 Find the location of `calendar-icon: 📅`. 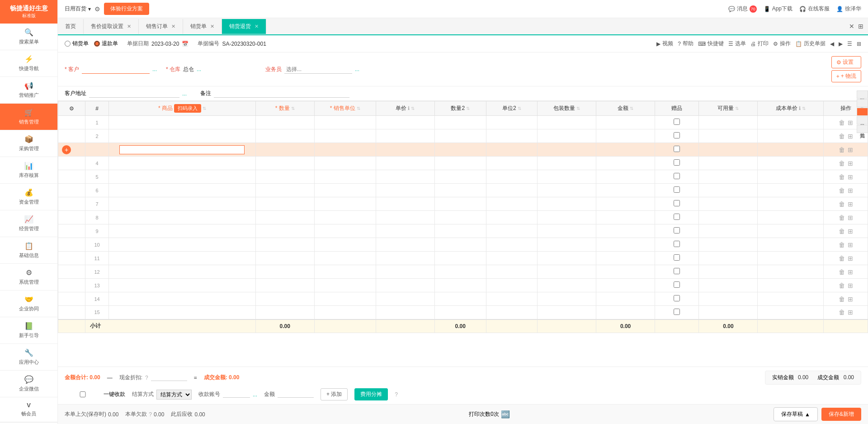

calendar-icon: 📅 is located at coordinates (185, 44).